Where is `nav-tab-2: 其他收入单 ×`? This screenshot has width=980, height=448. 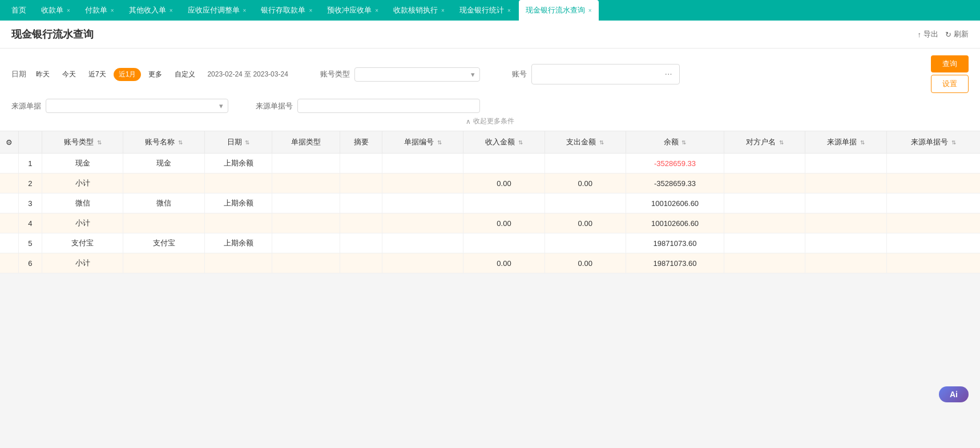
nav-tab-2: 其他收入单 × is located at coordinates (151, 10).